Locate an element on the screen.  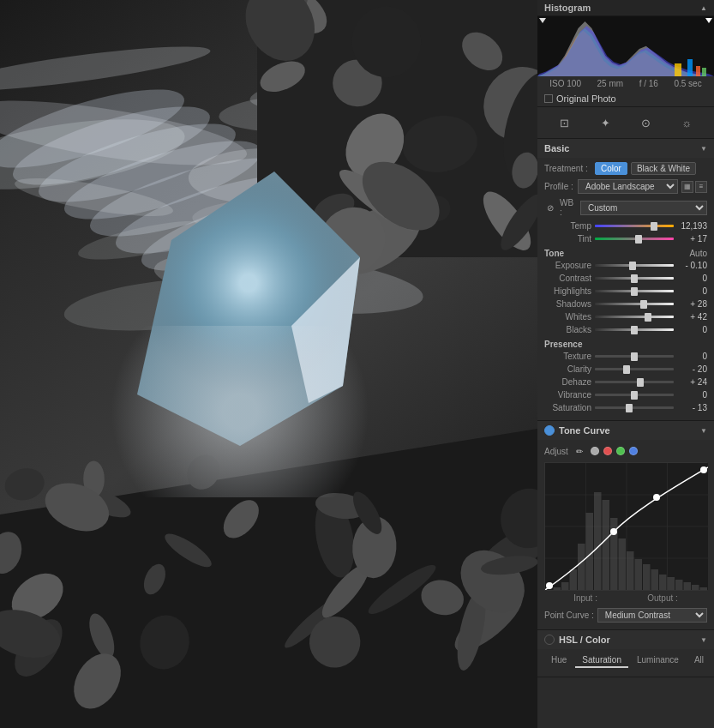
tone-curve-title: Tone Curve is located at coordinates (585, 430).